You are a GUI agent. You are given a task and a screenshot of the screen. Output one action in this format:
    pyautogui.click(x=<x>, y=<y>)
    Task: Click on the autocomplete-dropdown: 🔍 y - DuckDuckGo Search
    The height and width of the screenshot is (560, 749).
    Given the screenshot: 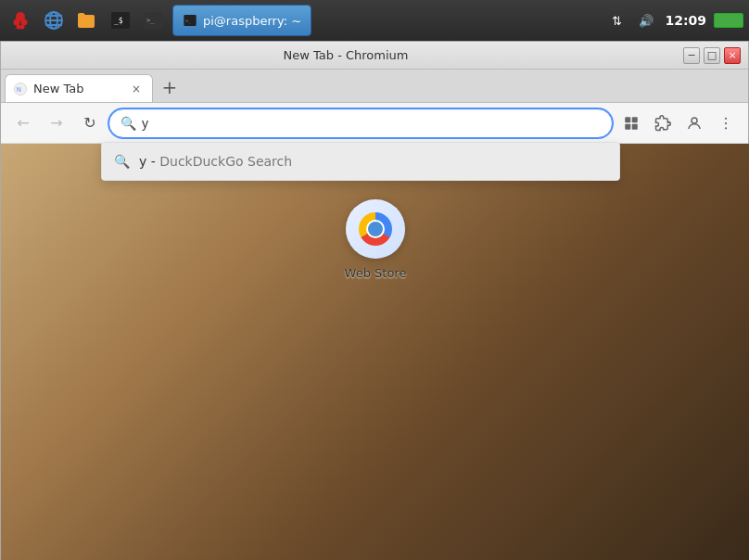 What is the action you would take?
    pyautogui.click(x=361, y=161)
    